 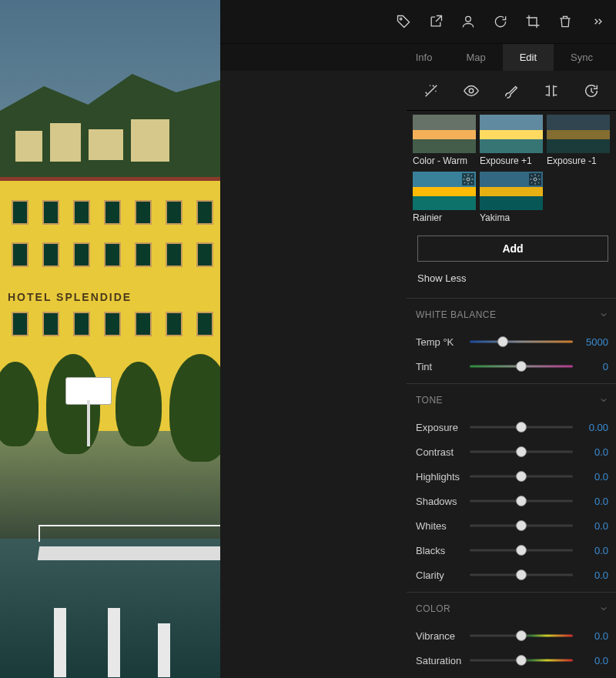 I want to click on slider-label: Saturation, so click(x=440, y=660).